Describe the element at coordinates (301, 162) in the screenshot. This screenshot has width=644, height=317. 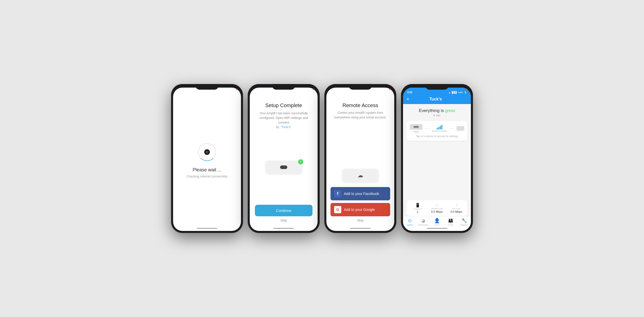
I see `checkmark-icon` at that location.